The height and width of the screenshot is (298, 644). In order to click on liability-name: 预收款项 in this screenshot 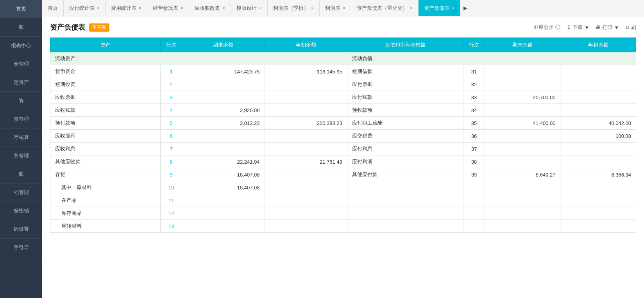, I will do `click(405, 110)`.